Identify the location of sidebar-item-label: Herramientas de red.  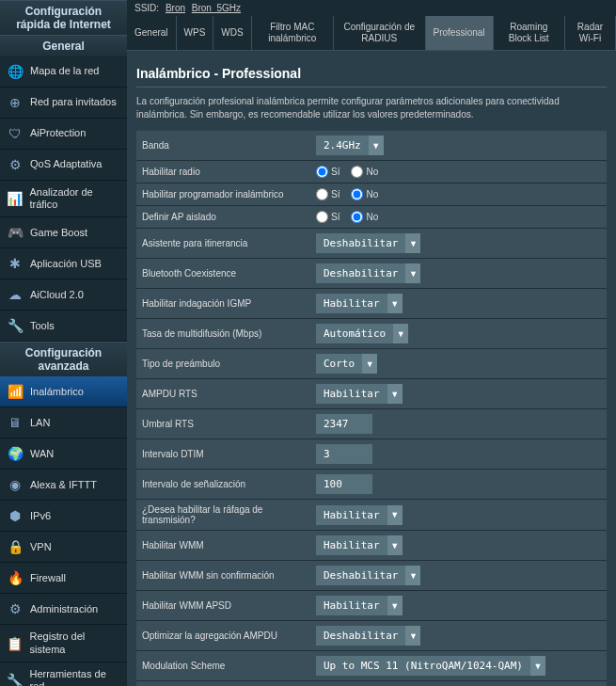
(75, 678).